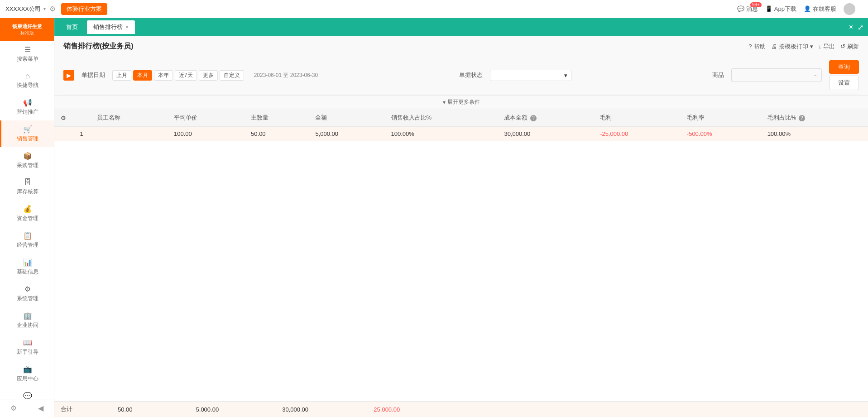 Image resolution: width=868 pixels, height=417 pixels. I want to click on sidebar-item-operations: 📋 经营管理, so click(27, 240).